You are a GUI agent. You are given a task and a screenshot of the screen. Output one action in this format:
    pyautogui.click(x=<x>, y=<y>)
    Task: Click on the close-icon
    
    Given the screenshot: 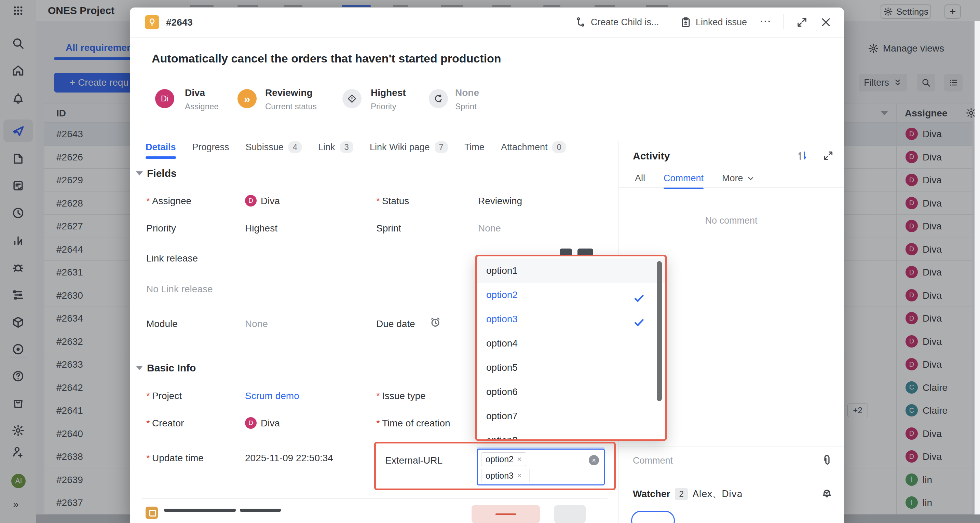 What is the action you would take?
    pyautogui.click(x=826, y=23)
    